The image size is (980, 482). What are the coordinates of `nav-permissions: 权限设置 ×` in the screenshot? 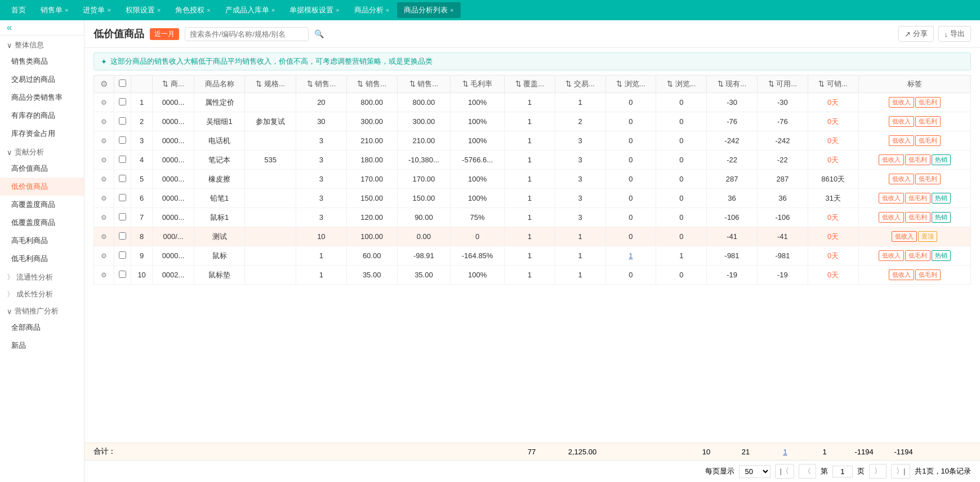 It's located at (143, 10).